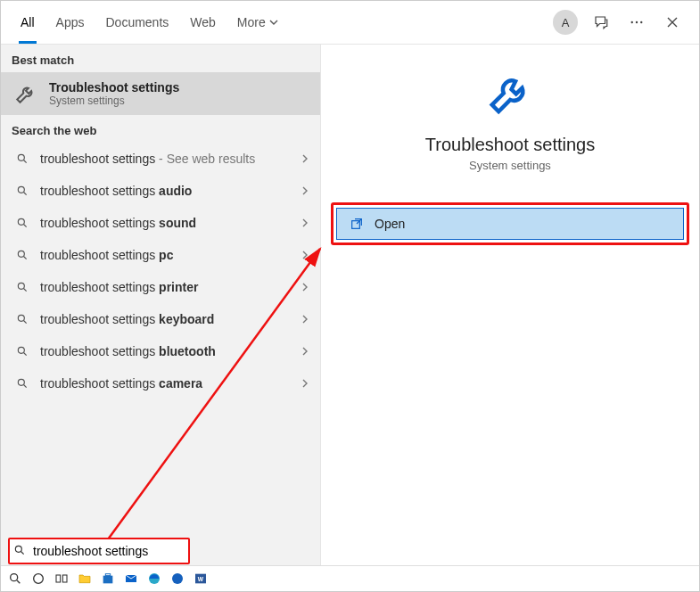  I want to click on web-result-item: troubleshoot settings audio, so click(161, 191).